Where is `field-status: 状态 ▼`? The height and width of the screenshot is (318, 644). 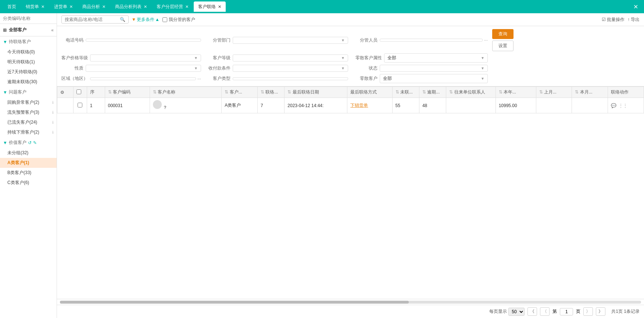 field-status: 状态 ▼ is located at coordinates (422, 68).